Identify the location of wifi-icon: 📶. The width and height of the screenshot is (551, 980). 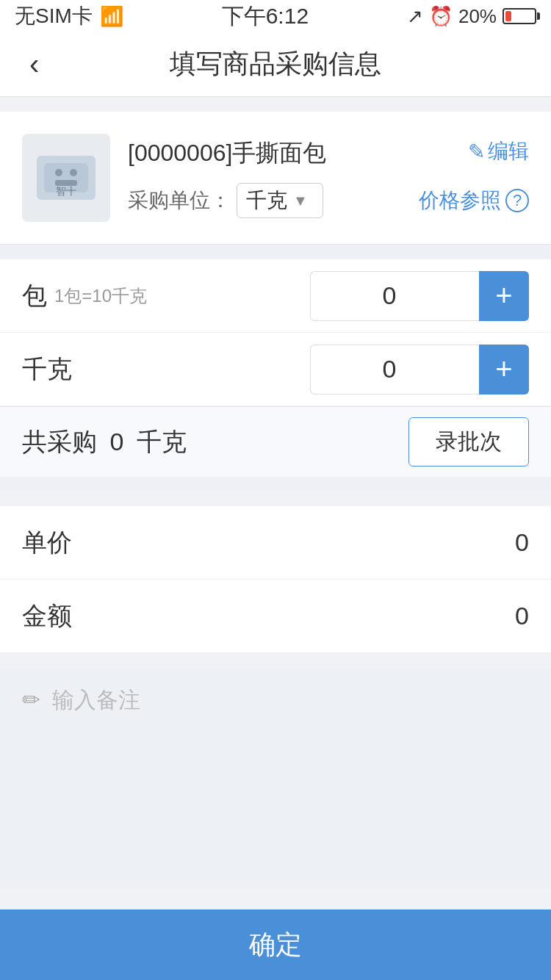
(112, 16).